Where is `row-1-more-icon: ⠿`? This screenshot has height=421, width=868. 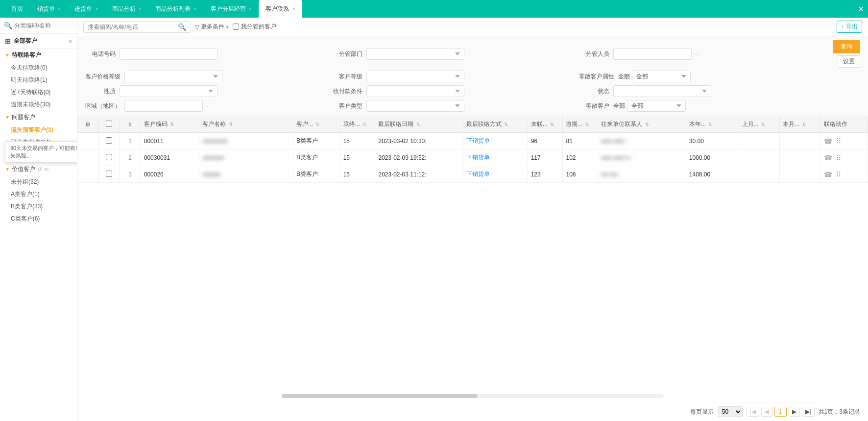 row-1-more-icon: ⠿ is located at coordinates (839, 141).